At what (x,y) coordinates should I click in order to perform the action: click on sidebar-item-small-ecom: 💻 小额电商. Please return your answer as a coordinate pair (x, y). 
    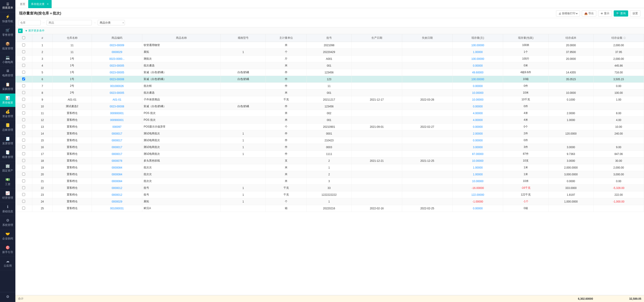
    Looking at the image, I should click on (8, 60).